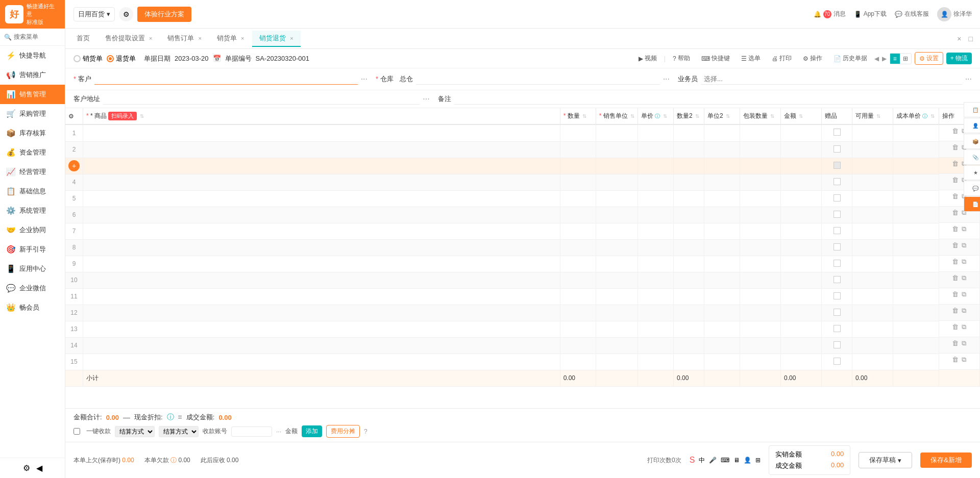 The image size is (980, 478). Describe the element at coordinates (912, 14) in the screenshot. I see `online-service-group: 💬 在线客服` at that location.